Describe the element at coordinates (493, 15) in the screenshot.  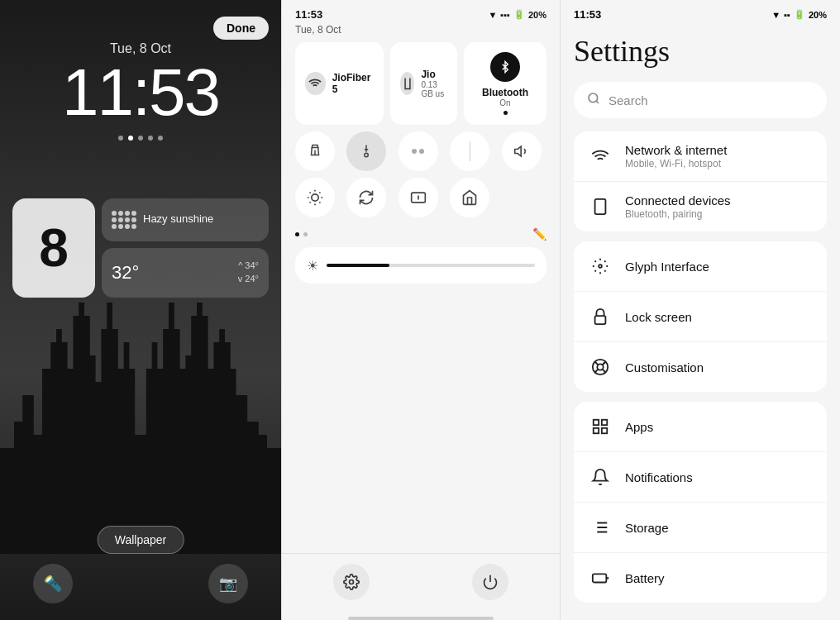
I see `wifi-icon: ▼` at that location.